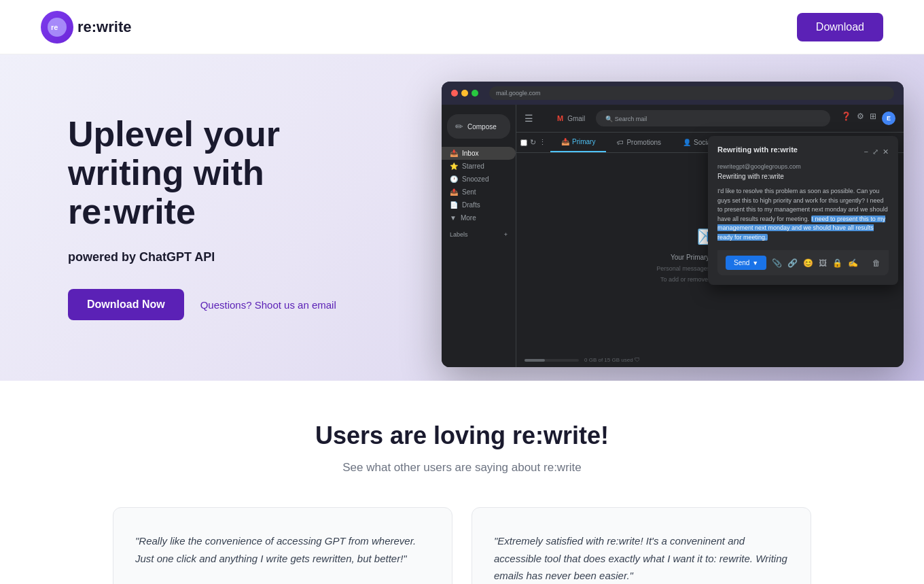 This screenshot has width=924, height=584. I want to click on send-button: Send ▼, so click(746, 262).